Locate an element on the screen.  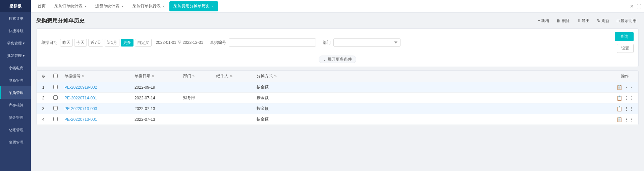
more-icon-1: ⋮⋮ is located at coordinates (629, 98).